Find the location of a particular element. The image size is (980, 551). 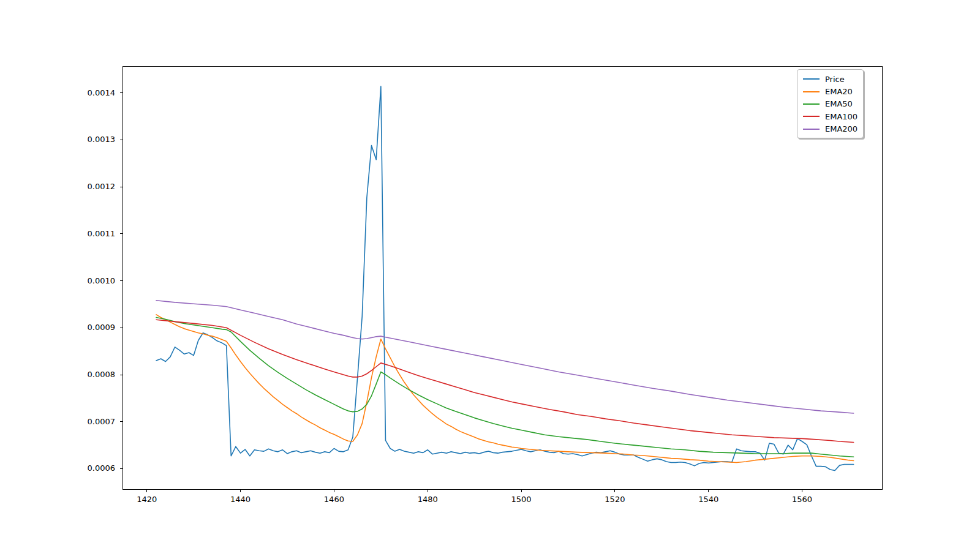

ema50-line-sample-icon is located at coordinates (811, 104).